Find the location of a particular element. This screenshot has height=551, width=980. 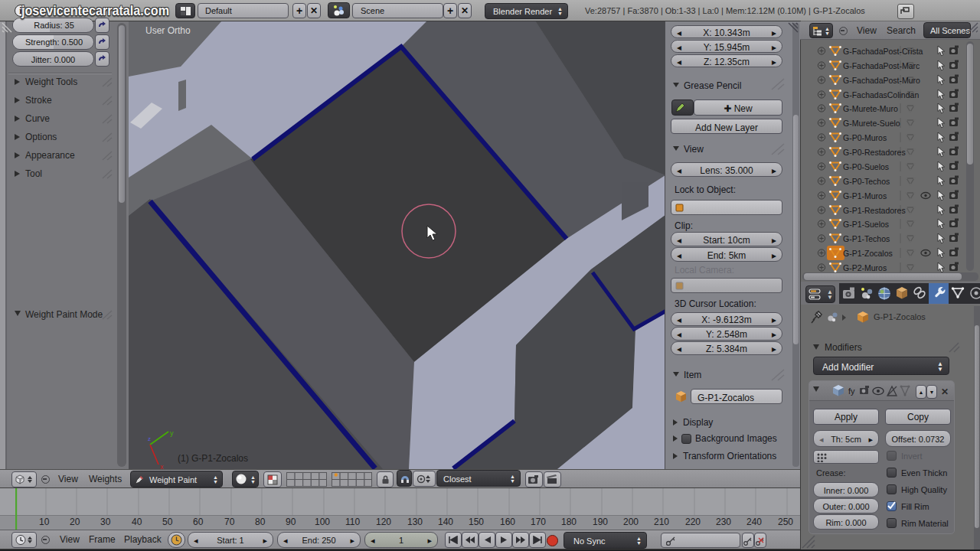

svg-text: y is located at coordinates (172, 433).